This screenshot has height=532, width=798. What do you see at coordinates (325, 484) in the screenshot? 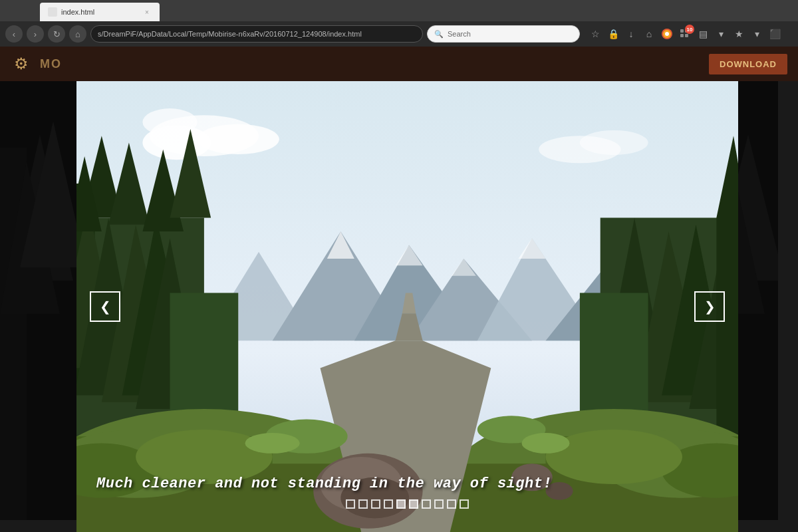
I see `caption-text: Much cleaner and not standing in the way…` at bounding box center [325, 484].